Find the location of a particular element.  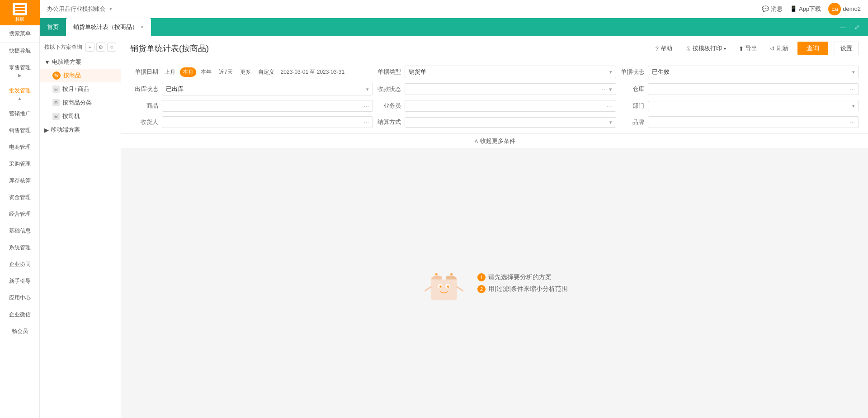

receiver-select: ··· is located at coordinates (268, 122).